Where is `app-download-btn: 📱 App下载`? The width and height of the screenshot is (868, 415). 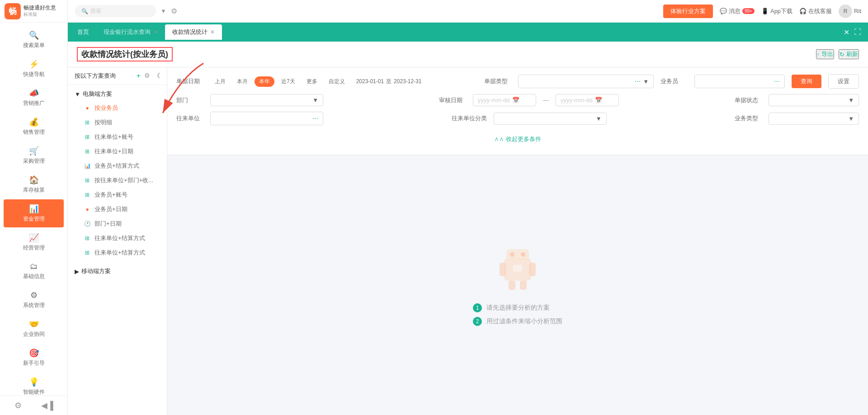
app-download-btn: 📱 App下载 is located at coordinates (777, 11).